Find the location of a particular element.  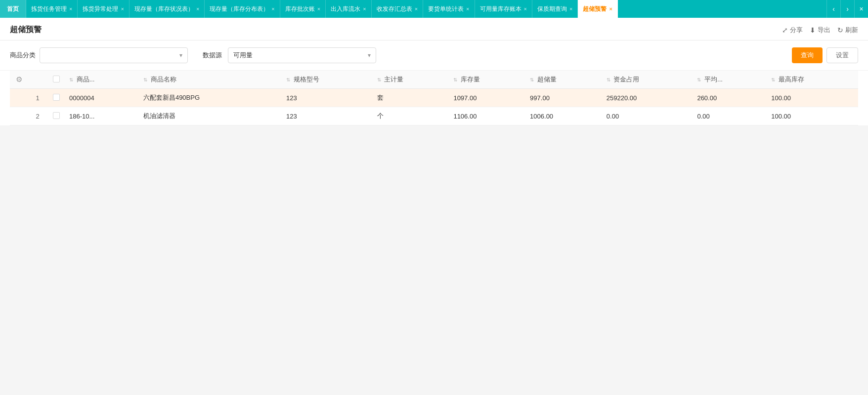

row-code-cell: 186-10... is located at coordinates (102, 117).